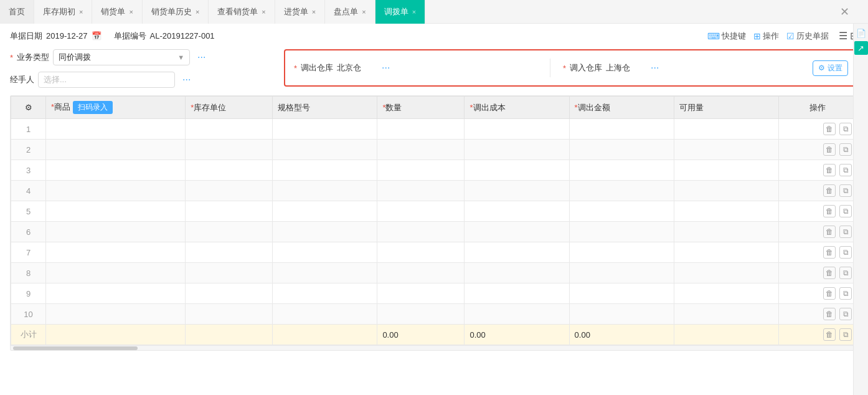 The width and height of the screenshot is (868, 395). I want to click on delete-row-icon-1: 🗑, so click(829, 129).